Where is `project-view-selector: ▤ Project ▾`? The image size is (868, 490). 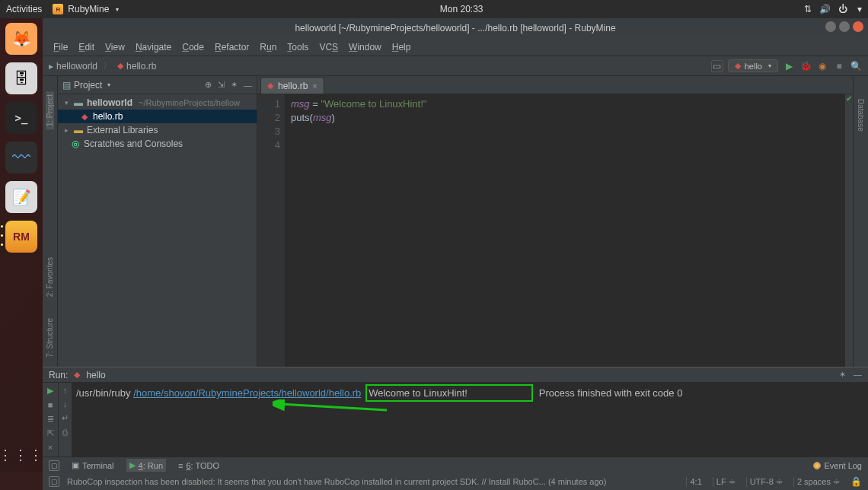
project-view-selector: ▤ Project ▾ is located at coordinates (87, 85).